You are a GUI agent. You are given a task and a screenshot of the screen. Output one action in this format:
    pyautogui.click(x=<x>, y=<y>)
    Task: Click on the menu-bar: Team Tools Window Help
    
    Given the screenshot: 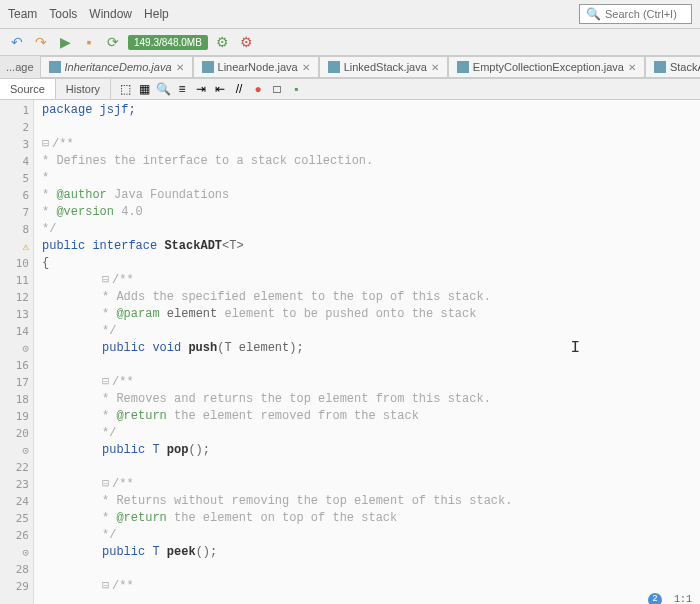 What is the action you would take?
    pyautogui.click(x=88, y=14)
    